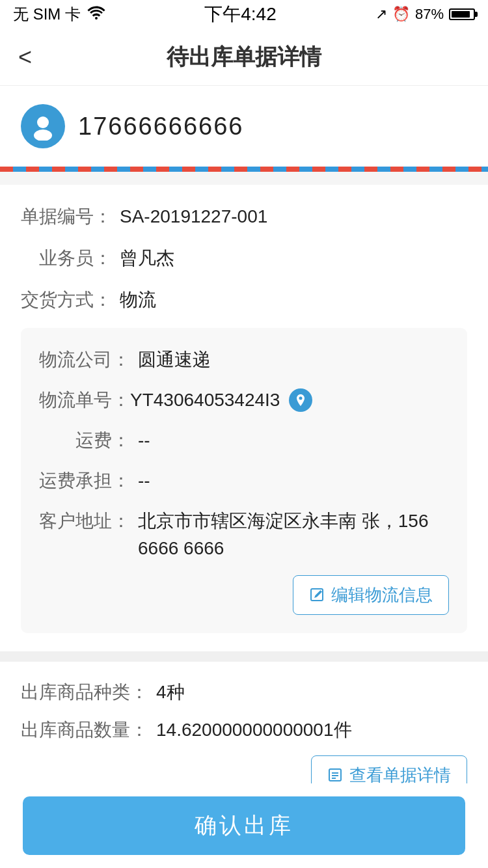  I want to click on address-value: 北京市市辖区海淀区永丰南 张，156 6666 6666, so click(293, 535).